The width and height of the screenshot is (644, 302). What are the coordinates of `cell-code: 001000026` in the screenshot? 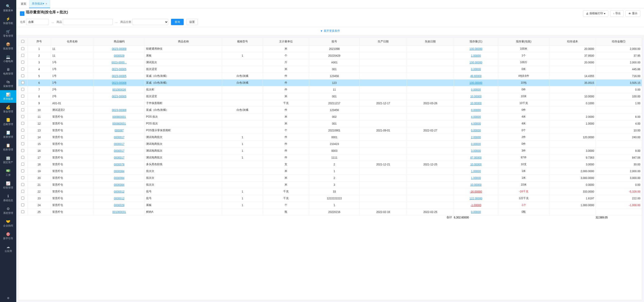 It's located at (119, 90).